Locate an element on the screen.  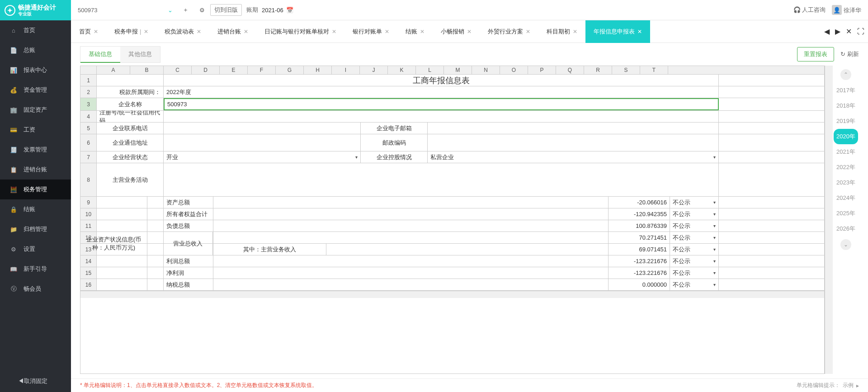
tab-4: 日记账与银行对账单核对✕ is located at coordinates (300, 32).